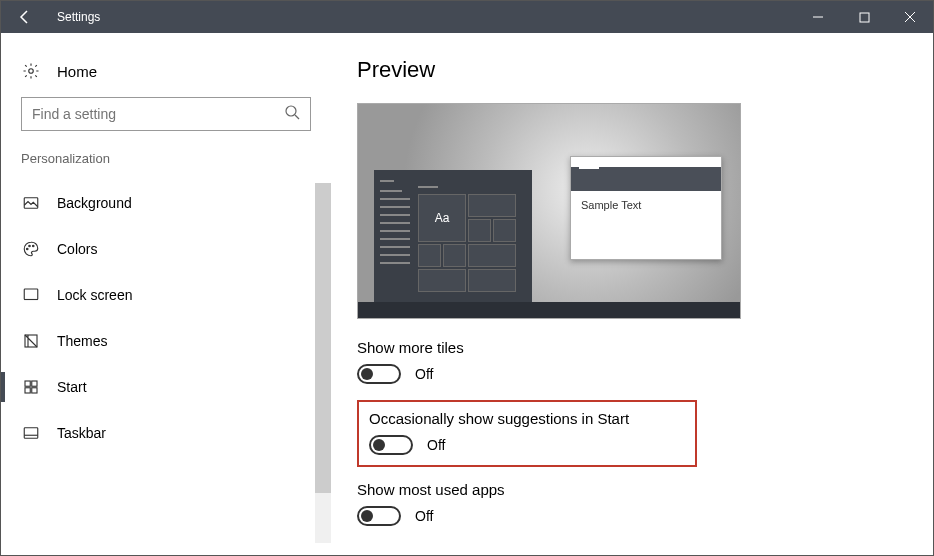  Describe the element at coordinates (166, 166) in the screenshot. I see `section-label: Personalization` at that location.